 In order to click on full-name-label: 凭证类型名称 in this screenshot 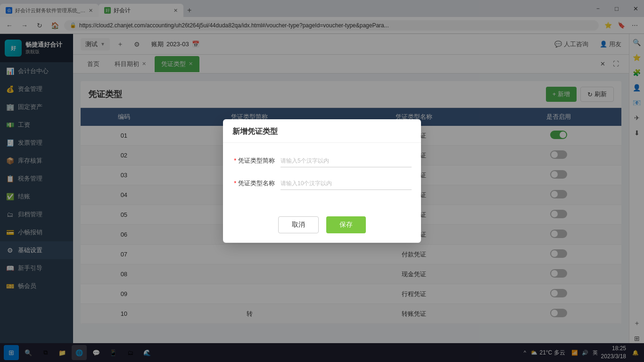, I will do `click(254, 183)`.